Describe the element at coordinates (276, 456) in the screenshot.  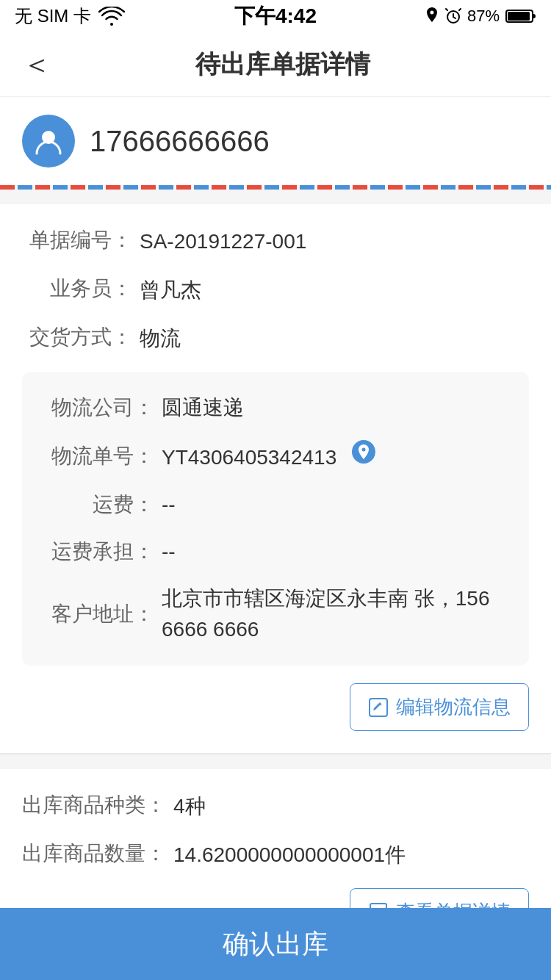
I see `logistics-tracking-row: 物流单号： YT43064053424​13` at that location.